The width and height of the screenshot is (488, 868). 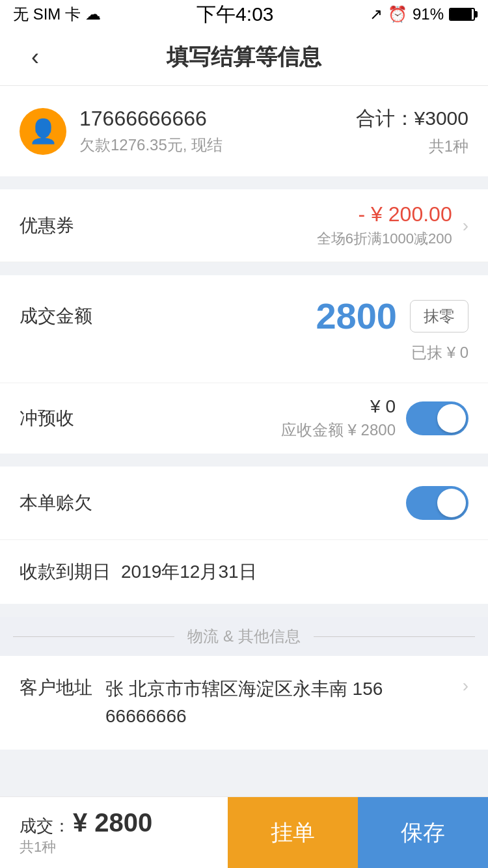 I want to click on credit-label: 本单赊欠, so click(x=56, y=503).